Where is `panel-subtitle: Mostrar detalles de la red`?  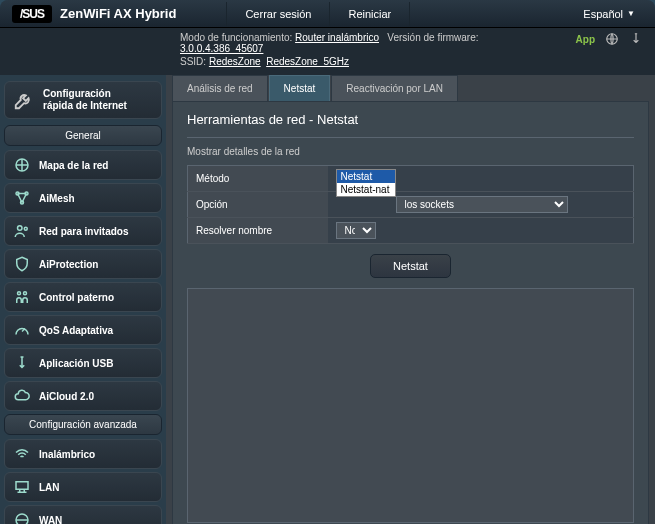
panel-subtitle: Mostrar detalles de la red is located at coordinates (410, 152).